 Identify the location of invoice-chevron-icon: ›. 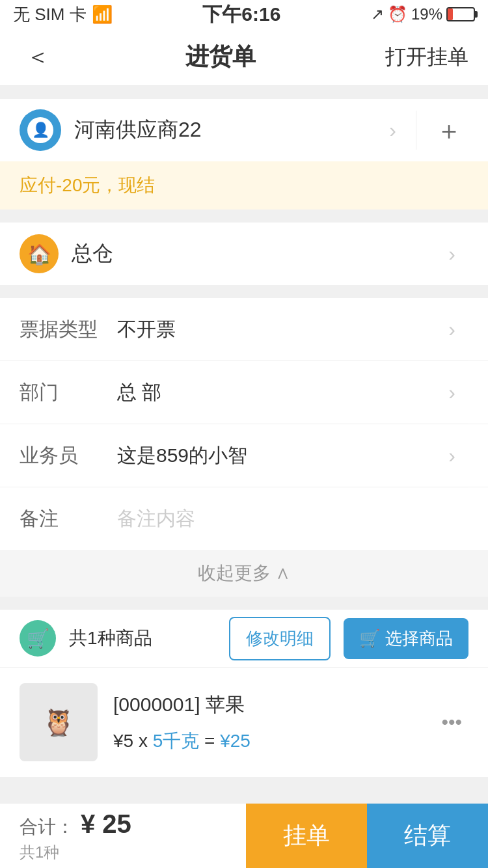
(452, 329).